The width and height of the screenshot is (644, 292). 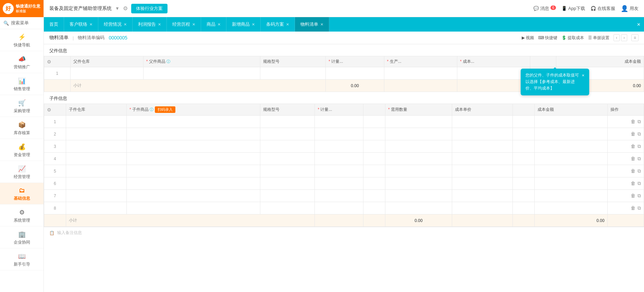 What do you see at coordinates (635, 38) in the screenshot?
I see `list-view-icon: ≡` at bounding box center [635, 38].